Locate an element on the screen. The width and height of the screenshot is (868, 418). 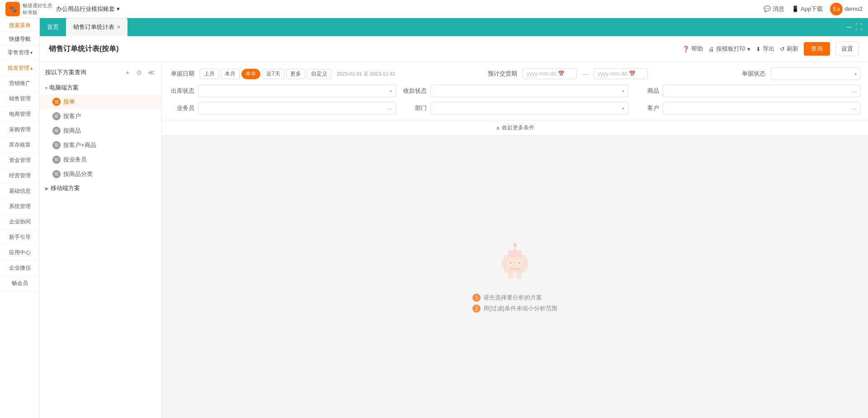
customer-label: 客户 is located at coordinates (646, 108).